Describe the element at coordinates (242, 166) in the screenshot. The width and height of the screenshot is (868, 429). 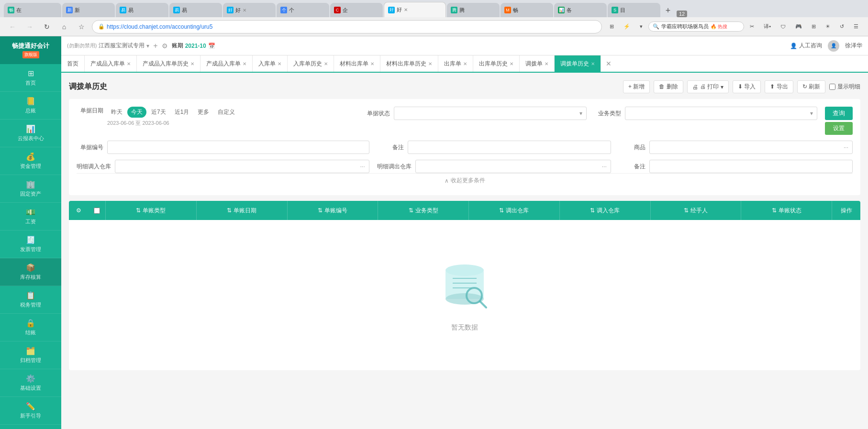
I see `detail-in-selector: ···` at that location.